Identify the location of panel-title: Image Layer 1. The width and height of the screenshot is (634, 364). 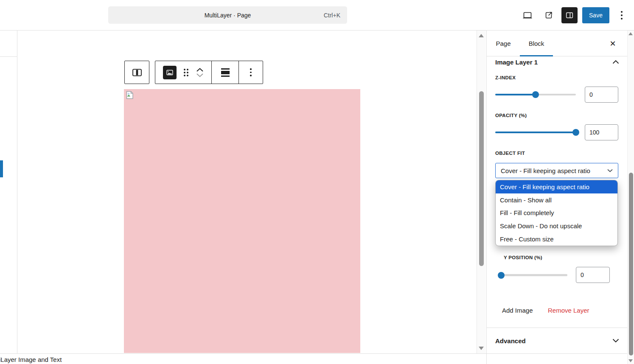
(516, 62).